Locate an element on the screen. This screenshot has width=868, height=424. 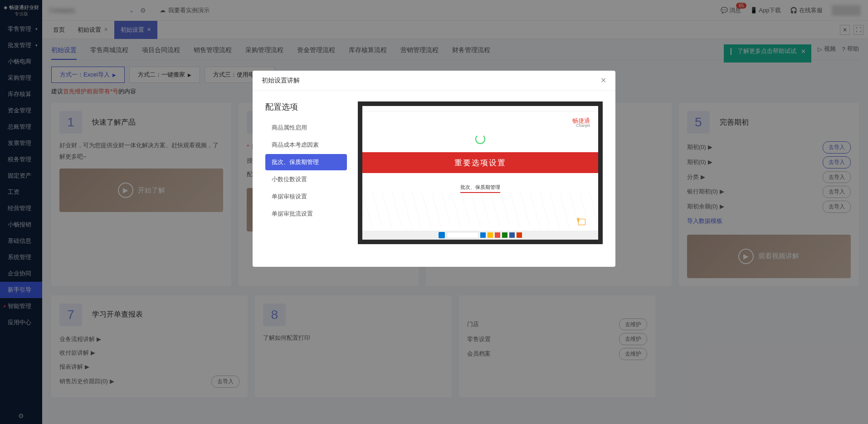
config-option: 商品成本考虑因素 is located at coordinates (306, 145).